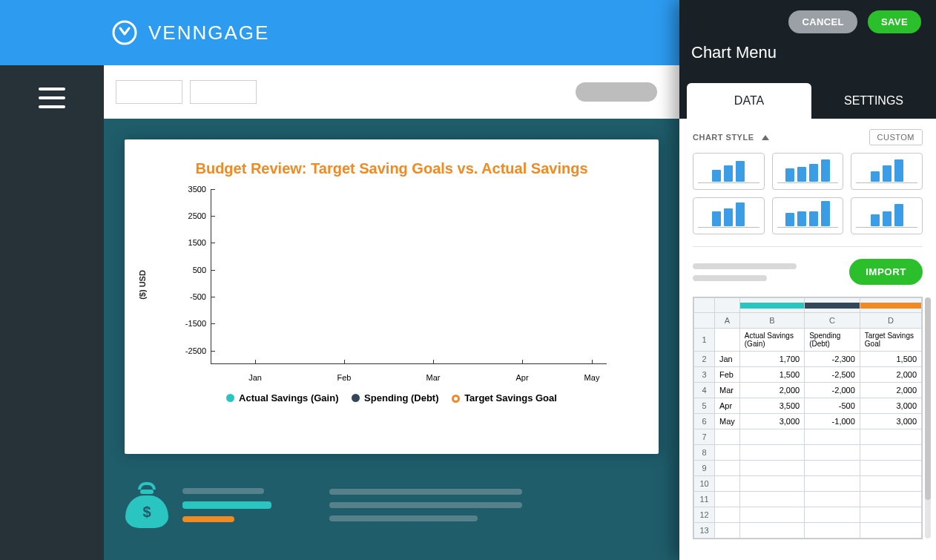  Describe the element at coordinates (728, 421) in the screenshot. I see `sheet-cell: May` at that location.